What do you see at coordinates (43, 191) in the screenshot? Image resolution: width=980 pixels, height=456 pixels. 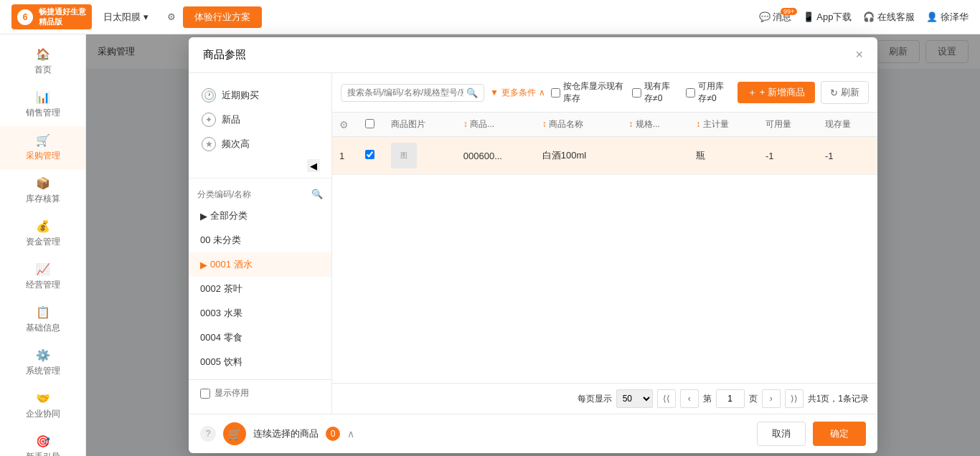 I see `sidebar-item-inventory: 📦 库存核算` at bounding box center [43, 191].